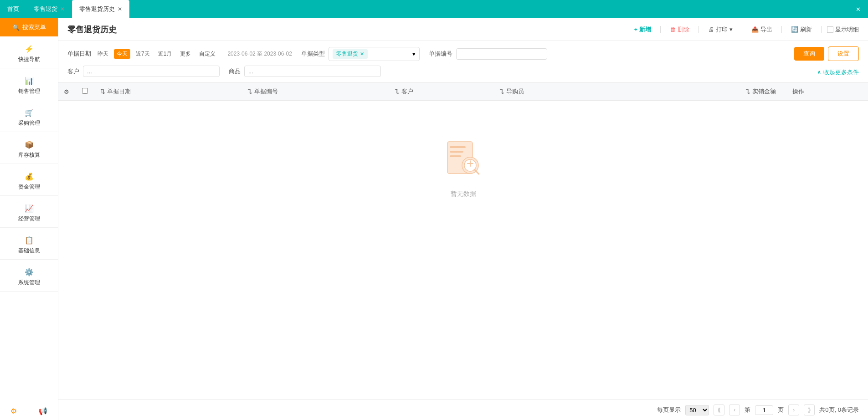  What do you see at coordinates (29, 411) in the screenshot?
I see `sidebar-bottom: ⚙ 📢` at bounding box center [29, 411].